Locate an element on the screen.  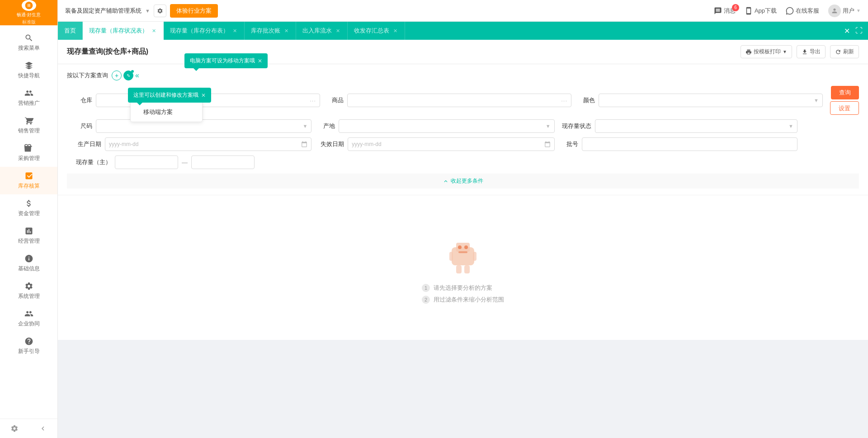
refresh-button: 刷新 is located at coordinates (844, 52).